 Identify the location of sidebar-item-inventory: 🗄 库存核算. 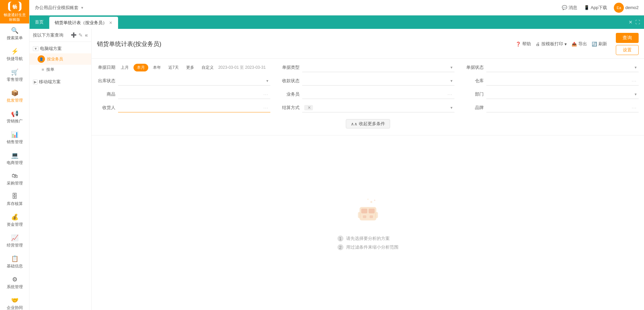
(15, 200).